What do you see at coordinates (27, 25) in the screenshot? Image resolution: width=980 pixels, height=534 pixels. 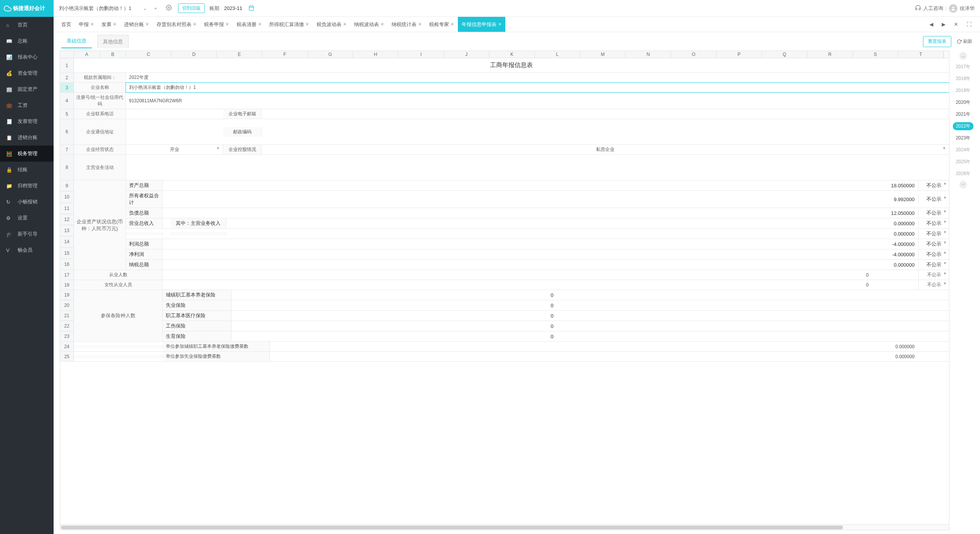 I see `nav-item-0: ⌂首页` at bounding box center [27, 25].